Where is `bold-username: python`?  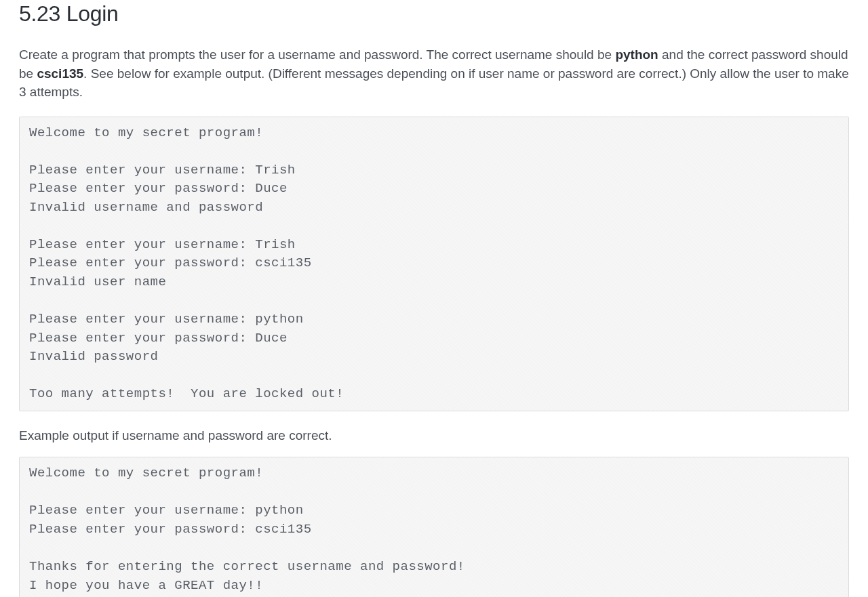 bold-username: python is located at coordinates (636, 54).